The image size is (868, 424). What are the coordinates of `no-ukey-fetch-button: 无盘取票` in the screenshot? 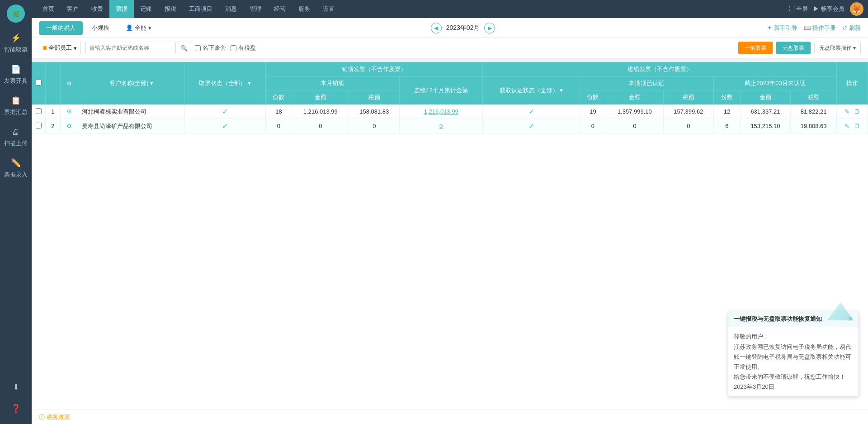 It's located at (793, 48).